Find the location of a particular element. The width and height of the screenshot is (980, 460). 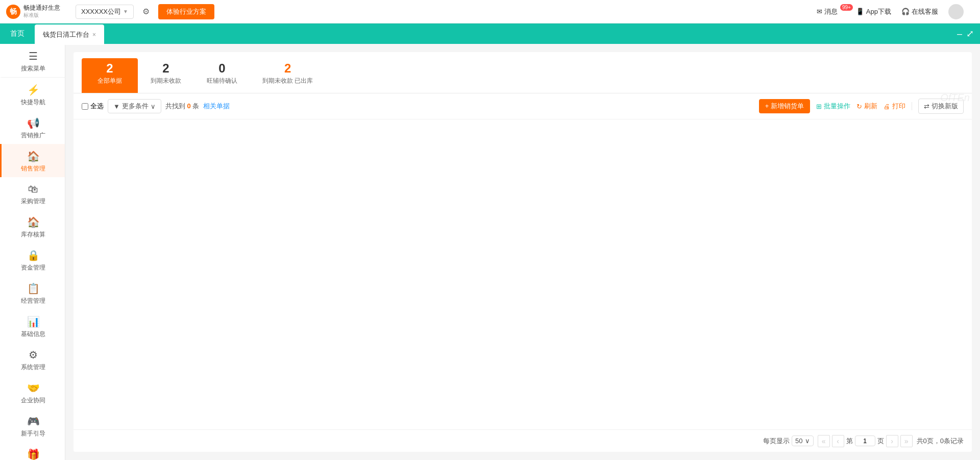

sales-icon: 🏠 is located at coordinates (34, 156).